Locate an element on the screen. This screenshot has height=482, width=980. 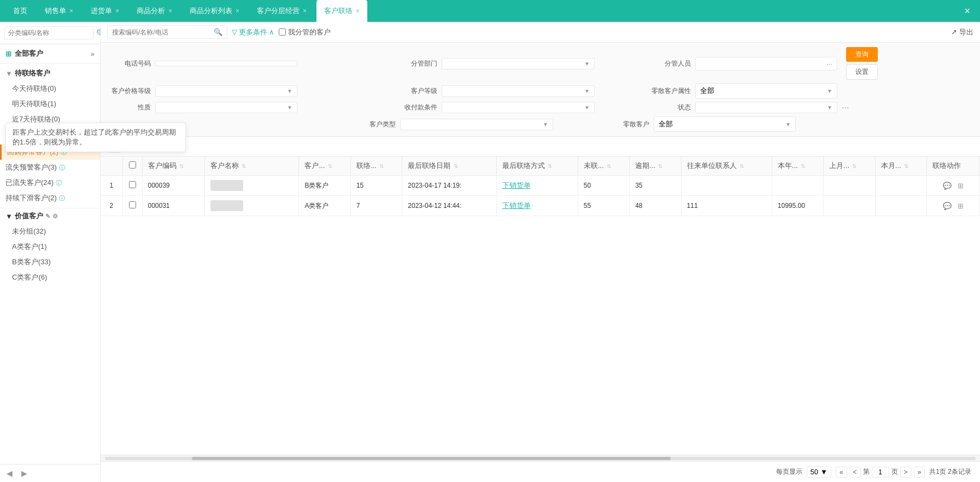
this-month-sort-icon: ⇅ is located at coordinates (906, 166).